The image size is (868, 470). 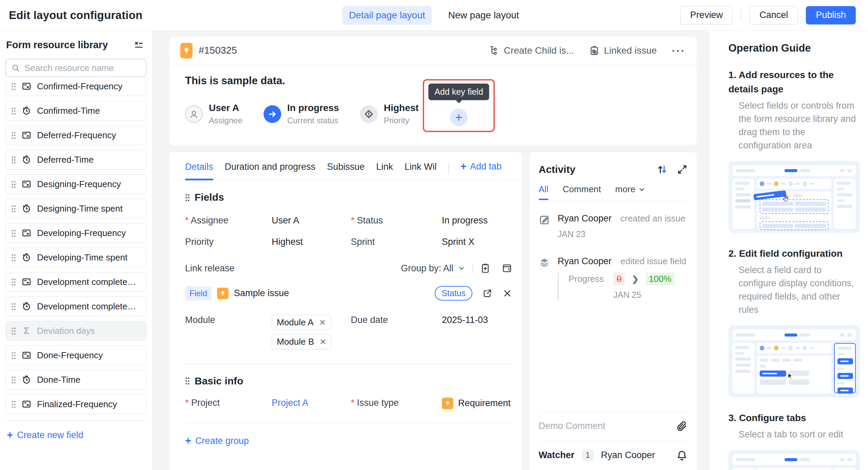 What do you see at coordinates (543, 192) in the screenshot?
I see `tab-all: All` at bounding box center [543, 192].